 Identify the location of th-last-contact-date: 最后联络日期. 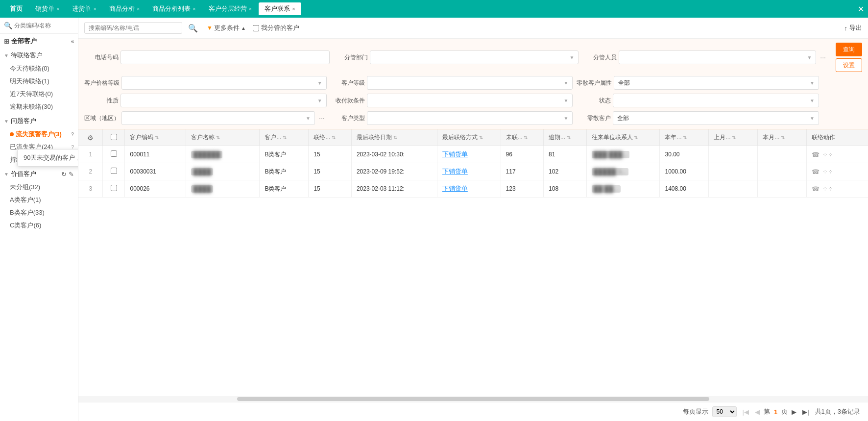
(394, 138).